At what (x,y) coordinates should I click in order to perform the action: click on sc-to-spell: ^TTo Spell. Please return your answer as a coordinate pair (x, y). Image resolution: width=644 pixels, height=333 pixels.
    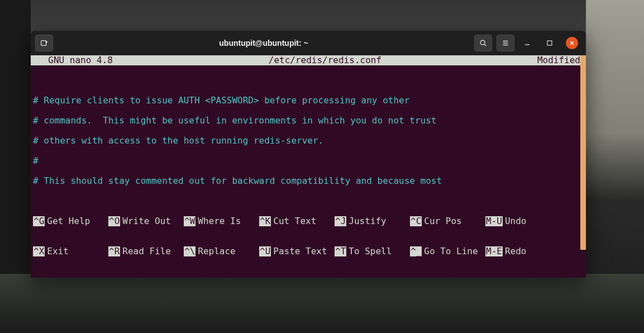
    Looking at the image, I should click on (372, 251).